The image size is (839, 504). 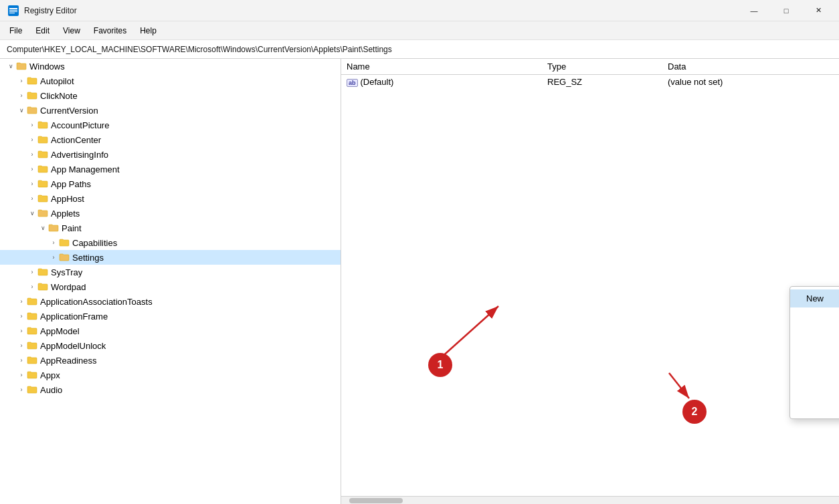 I want to click on tree-item: › AccountPicture, so click(x=170, y=125).